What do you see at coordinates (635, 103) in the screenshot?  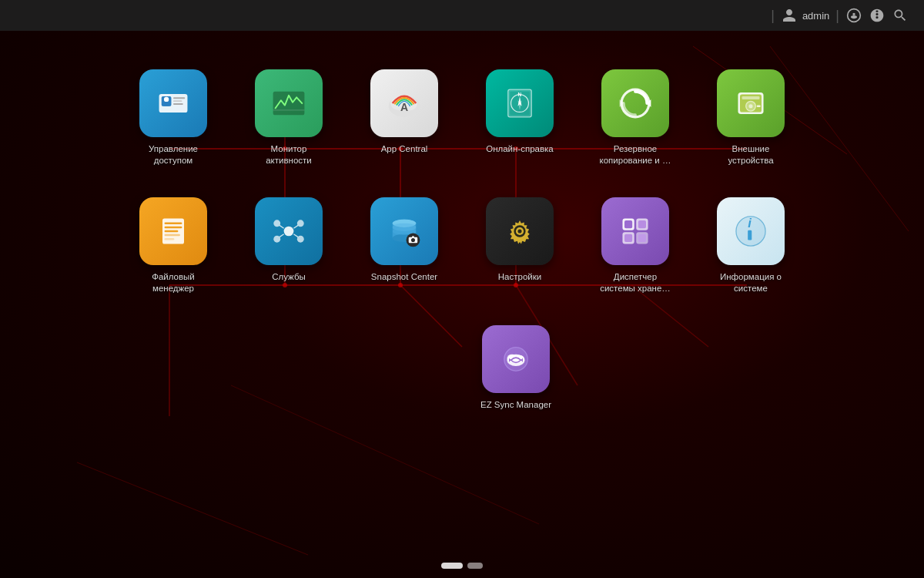 I see `app-icon-backup` at bounding box center [635, 103].